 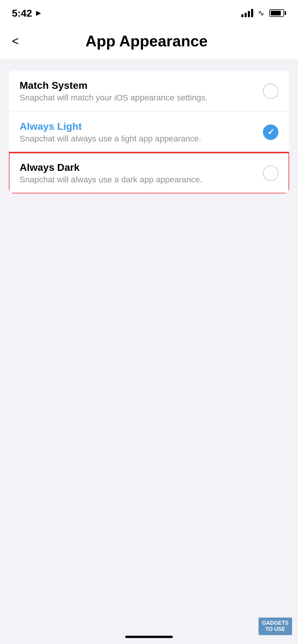 What do you see at coordinates (264, 13) in the screenshot?
I see `status-icons: ∿` at bounding box center [264, 13].